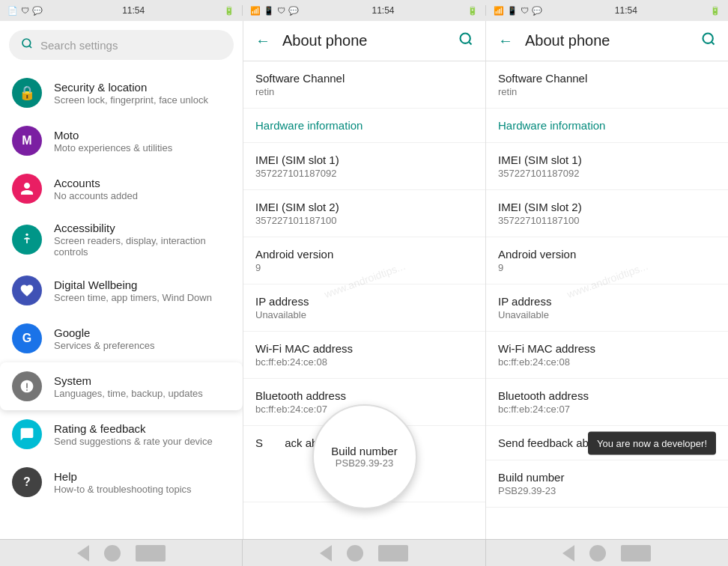  Describe the element at coordinates (142, 428) in the screenshot. I see `rating-title: Rating & feedback` at that location.